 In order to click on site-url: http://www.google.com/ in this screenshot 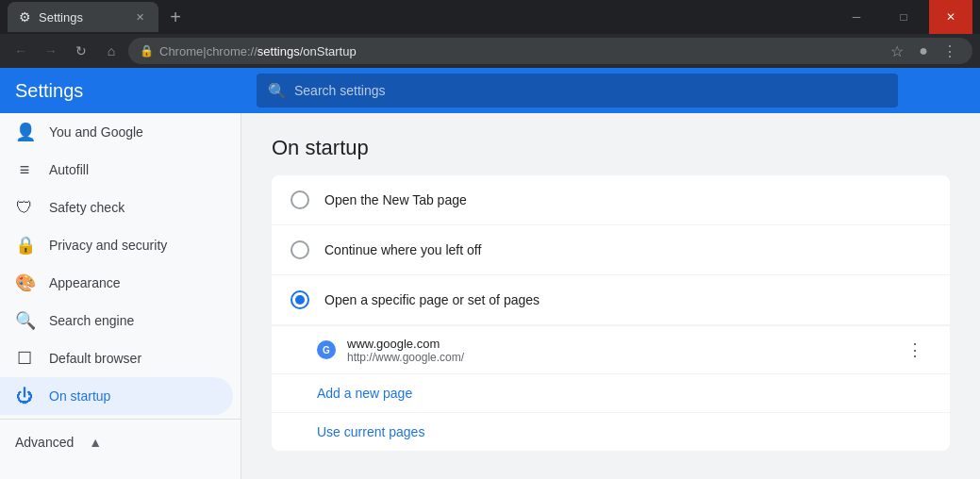, I will do `click(617, 357)`.